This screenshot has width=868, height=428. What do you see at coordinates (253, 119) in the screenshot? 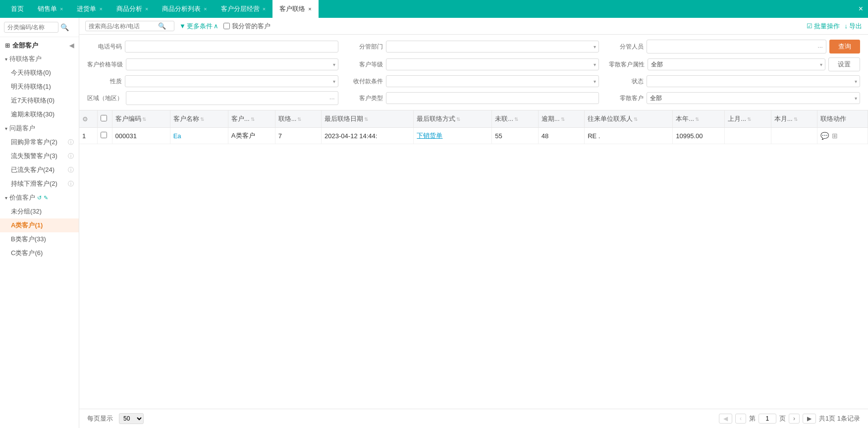
I see `ctype-sort-icon: ⇅` at bounding box center [253, 119].